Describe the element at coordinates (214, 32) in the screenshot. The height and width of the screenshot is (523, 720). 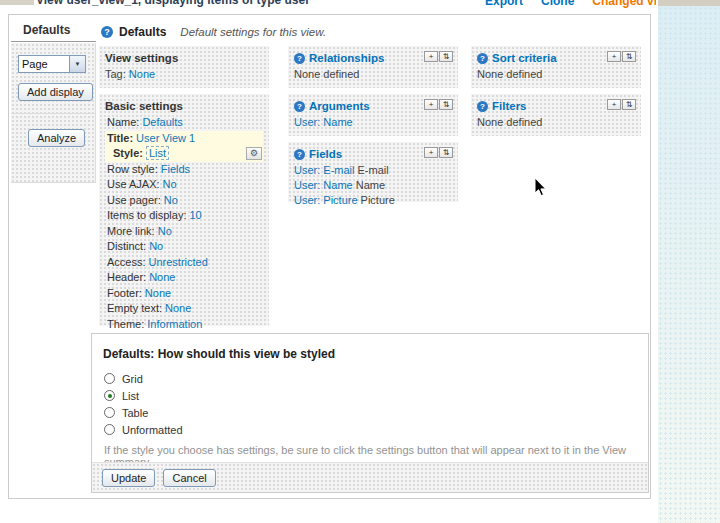
I see `display-header: ? Defaults Default settings for this vie…` at that location.